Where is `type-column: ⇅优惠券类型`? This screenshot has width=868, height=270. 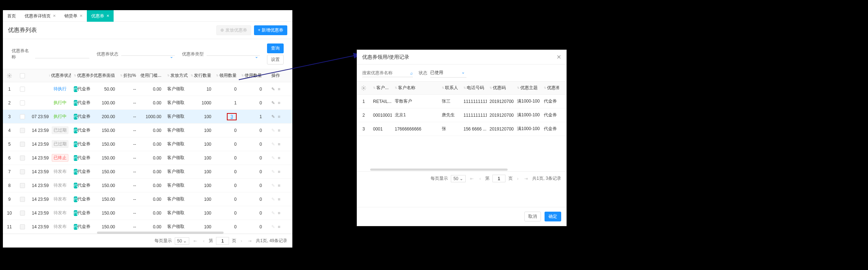 type-column: ⇅优惠券类型 is located at coordinates (82, 75).